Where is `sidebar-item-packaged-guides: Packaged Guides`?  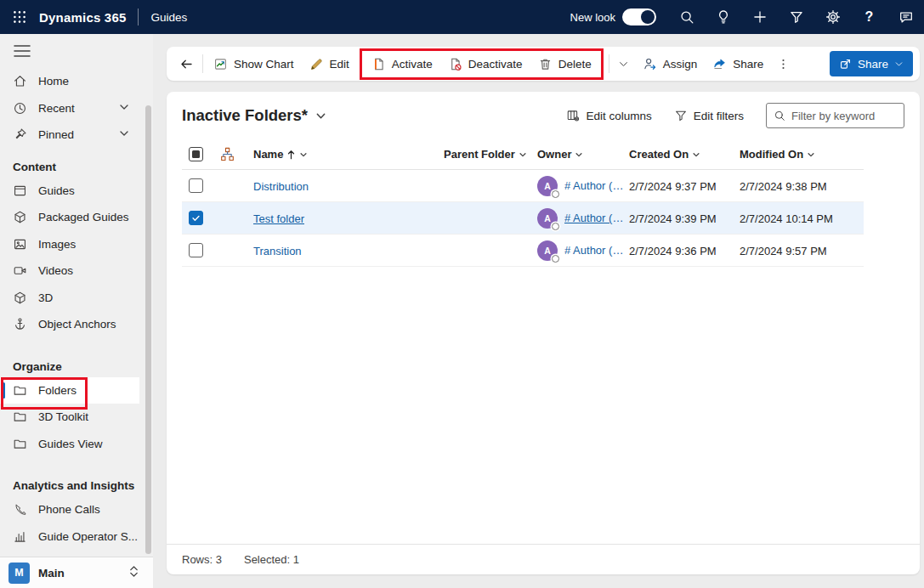 sidebar-item-packaged-guides: Packaged Guides is located at coordinates (70, 218).